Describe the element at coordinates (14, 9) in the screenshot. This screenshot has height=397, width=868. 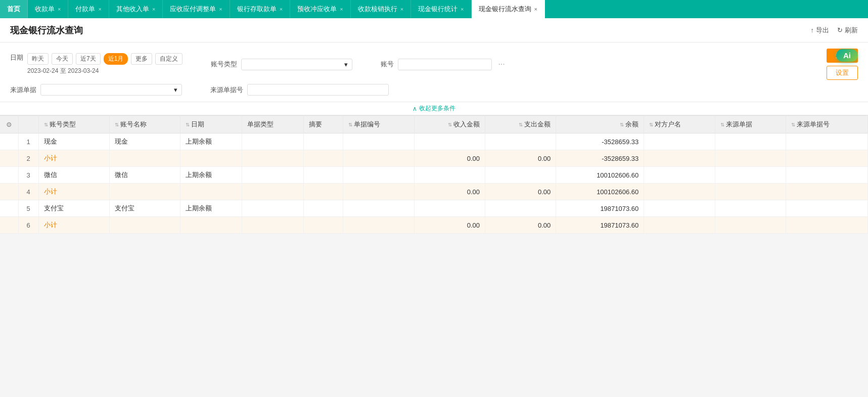
I see `nav-home: 首页` at that location.